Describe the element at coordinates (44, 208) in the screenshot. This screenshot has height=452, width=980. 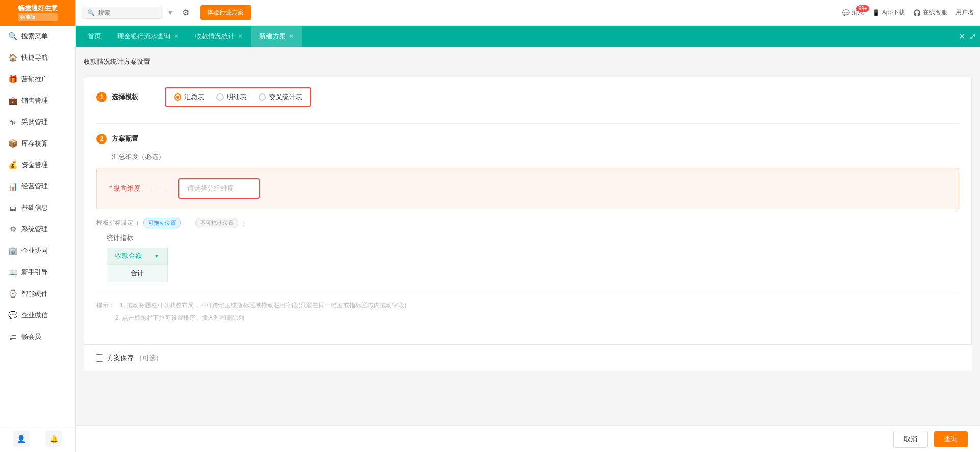
I see `sidebar-label-basic: 基础信息` at that location.